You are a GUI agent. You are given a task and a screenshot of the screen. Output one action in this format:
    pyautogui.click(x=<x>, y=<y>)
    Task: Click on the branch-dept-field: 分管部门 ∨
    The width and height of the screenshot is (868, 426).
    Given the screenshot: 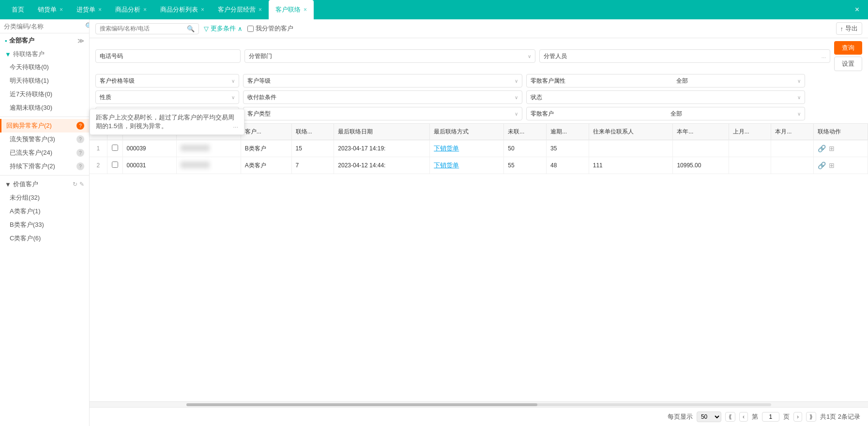 What is the action you would take?
    pyautogui.click(x=390, y=56)
    